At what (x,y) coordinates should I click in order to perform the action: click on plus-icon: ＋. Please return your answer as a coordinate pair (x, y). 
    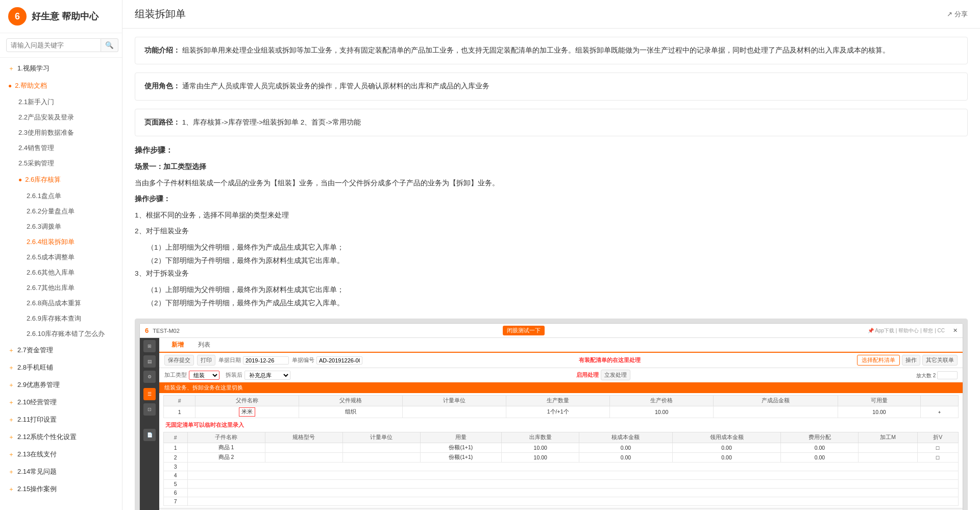
    Looking at the image, I should click on (11, 68).